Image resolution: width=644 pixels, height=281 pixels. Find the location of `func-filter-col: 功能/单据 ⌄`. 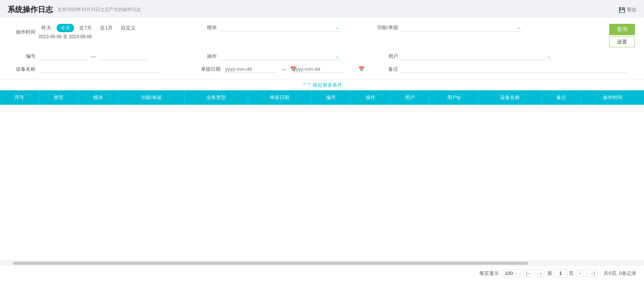

func-filter-col: 功能/单据 ⌄ is located at coordinates (490, 28).